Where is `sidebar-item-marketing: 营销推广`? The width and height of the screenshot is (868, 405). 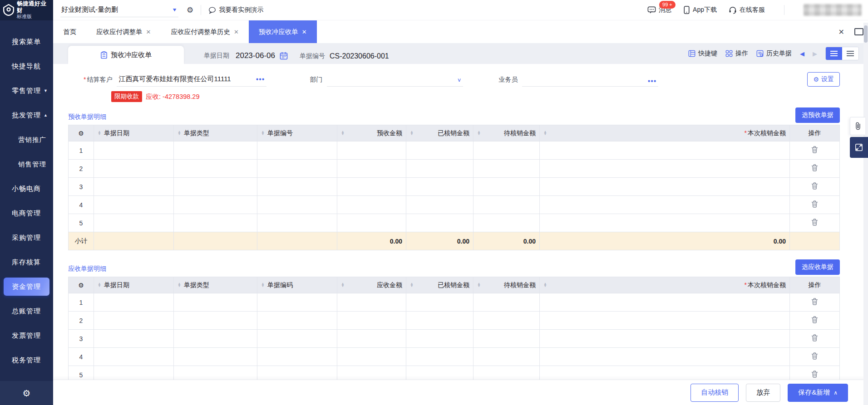
sidebar-item-marketing: 营销推广 is located at coordinates (26, 140).